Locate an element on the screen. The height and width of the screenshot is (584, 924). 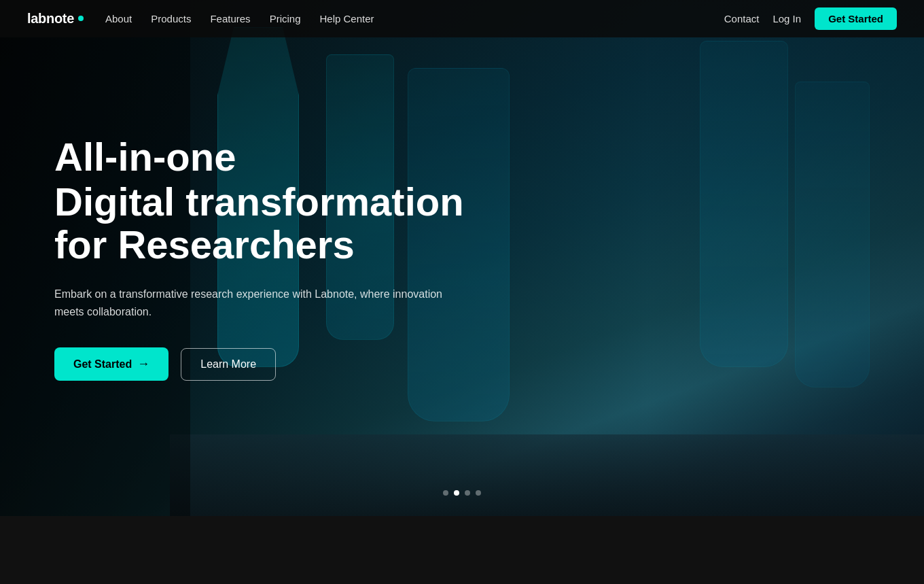
logo-dot-icon is located at coordinates (81, 18).